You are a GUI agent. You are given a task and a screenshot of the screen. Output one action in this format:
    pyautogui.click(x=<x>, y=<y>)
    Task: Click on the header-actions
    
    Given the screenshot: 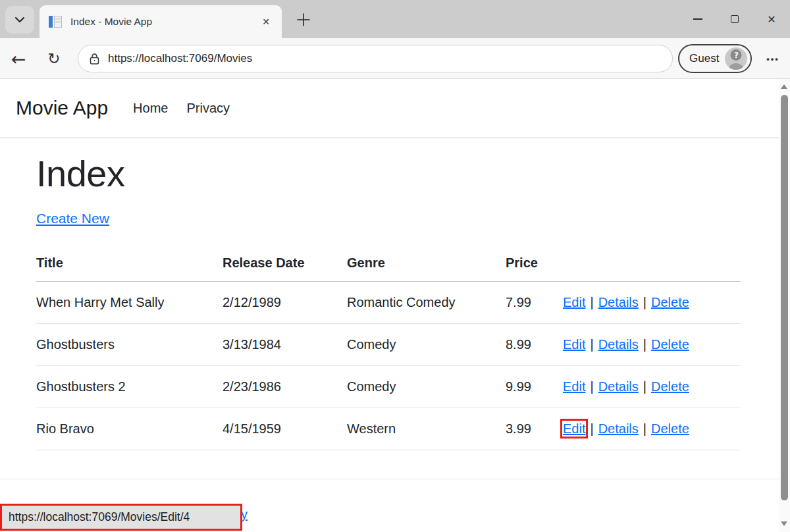 What is the action you would take?
    pyautogui.click(x=652, y=265)
    